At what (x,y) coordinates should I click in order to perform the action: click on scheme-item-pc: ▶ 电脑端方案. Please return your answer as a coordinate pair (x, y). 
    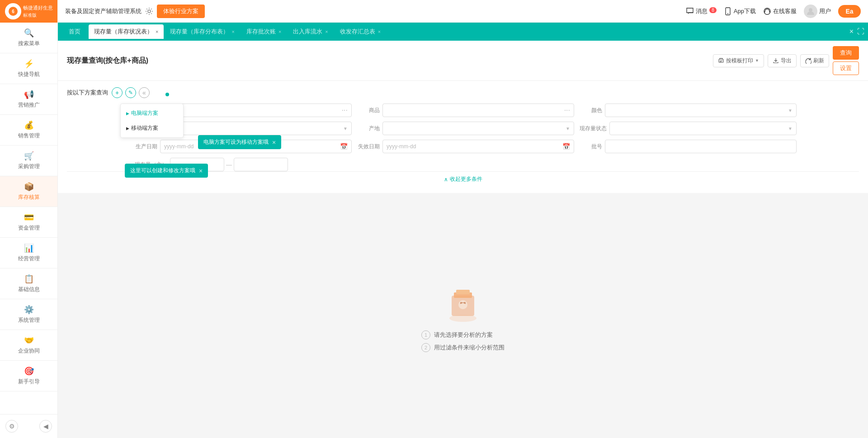
    Looking at the image, I should click on (152, 113).